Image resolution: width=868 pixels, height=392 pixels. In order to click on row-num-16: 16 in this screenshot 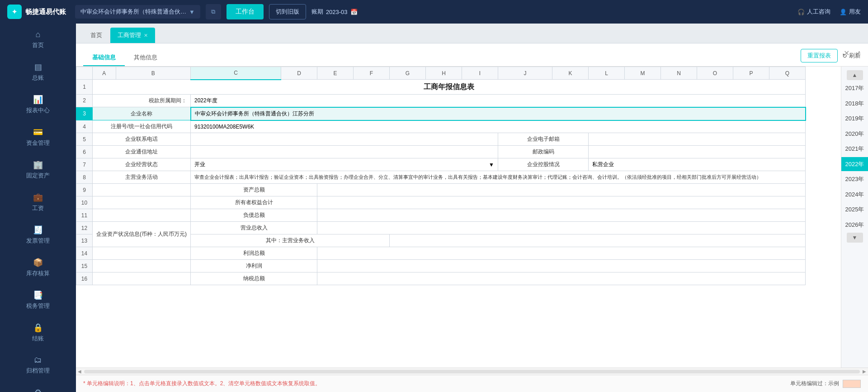, I will do `click(85, 279)`.